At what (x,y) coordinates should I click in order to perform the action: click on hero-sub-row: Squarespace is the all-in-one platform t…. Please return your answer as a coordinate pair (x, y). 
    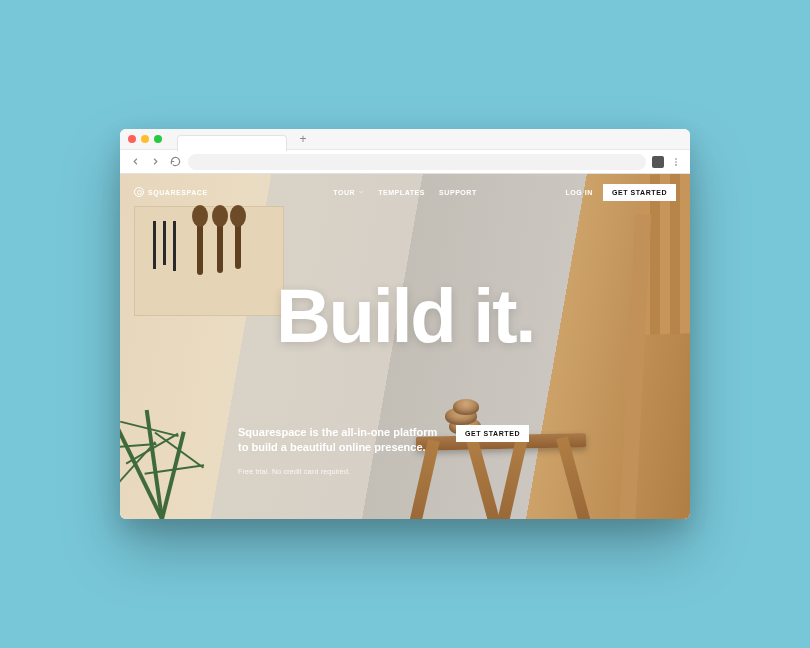
    Looking at the image, I should click on (404, 440).